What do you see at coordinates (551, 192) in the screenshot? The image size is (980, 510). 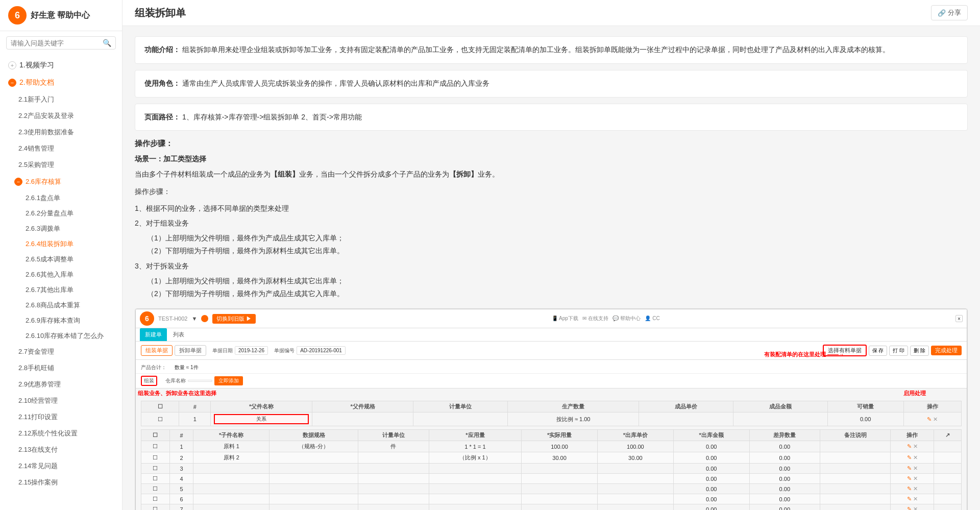 I see `scene1-steps-label: 操作步骤：` at bounding box center [551, 192].